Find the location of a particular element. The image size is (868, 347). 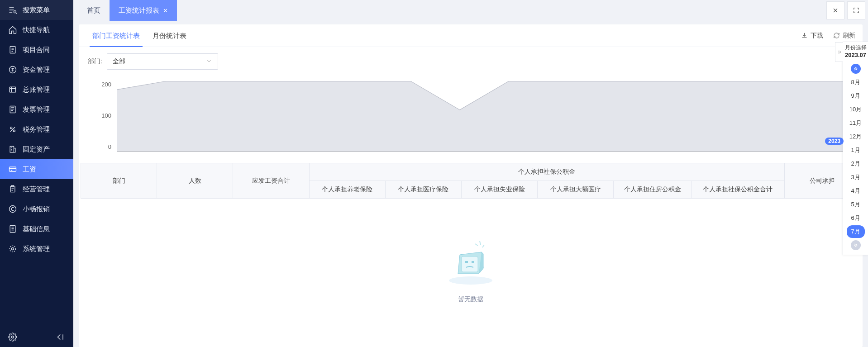

dept-filter-label: 部门: is located at coordinates (95, 62).